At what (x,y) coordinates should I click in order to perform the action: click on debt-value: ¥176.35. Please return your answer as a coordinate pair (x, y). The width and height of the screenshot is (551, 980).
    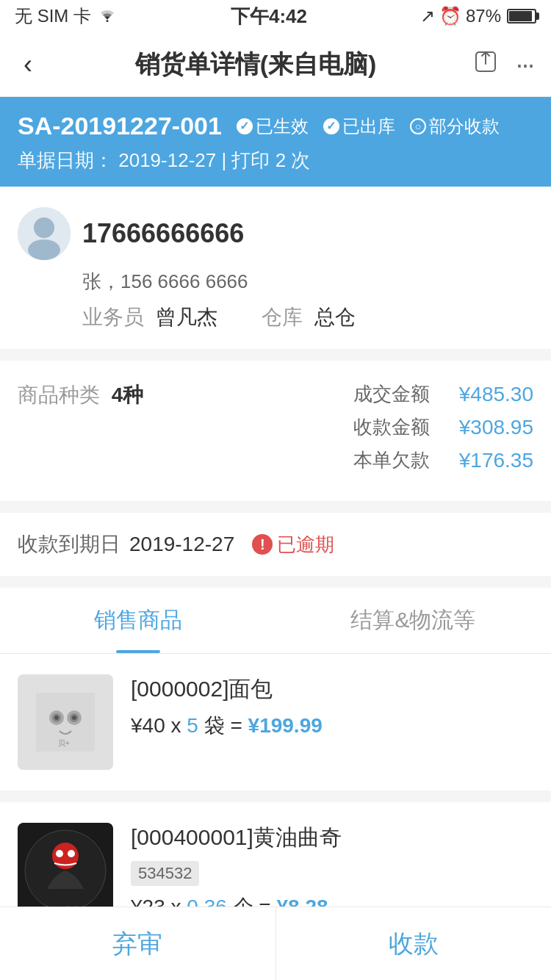
    Looking at the image, I should click on (497, 461).